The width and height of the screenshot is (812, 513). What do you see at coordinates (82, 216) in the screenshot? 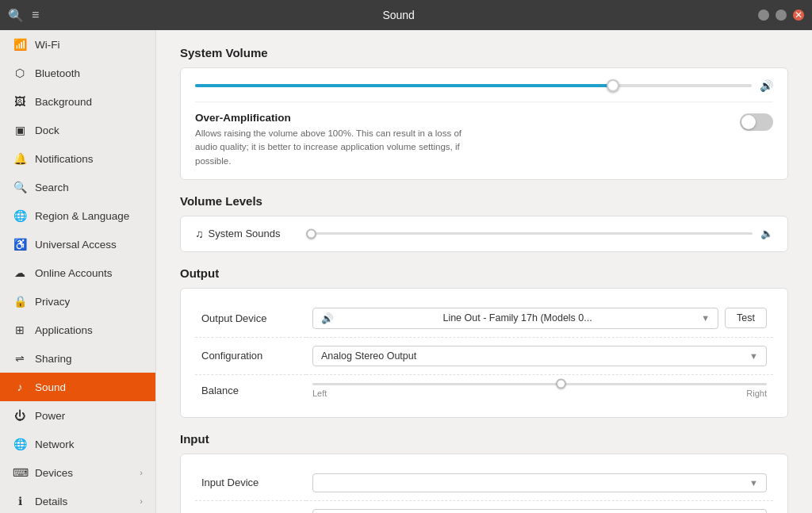
I see `sidebar-label-region: Region & Language` at bounding box center [82, 216].